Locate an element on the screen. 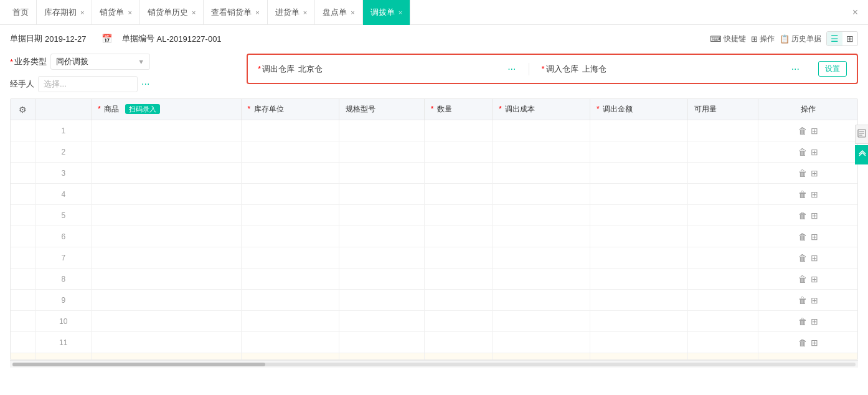  form-section: * 业务类型 同价调拨 ▼ 经手人 选择... ··· * 调出仓库 北京仓 is located at coordinates (434, 73).